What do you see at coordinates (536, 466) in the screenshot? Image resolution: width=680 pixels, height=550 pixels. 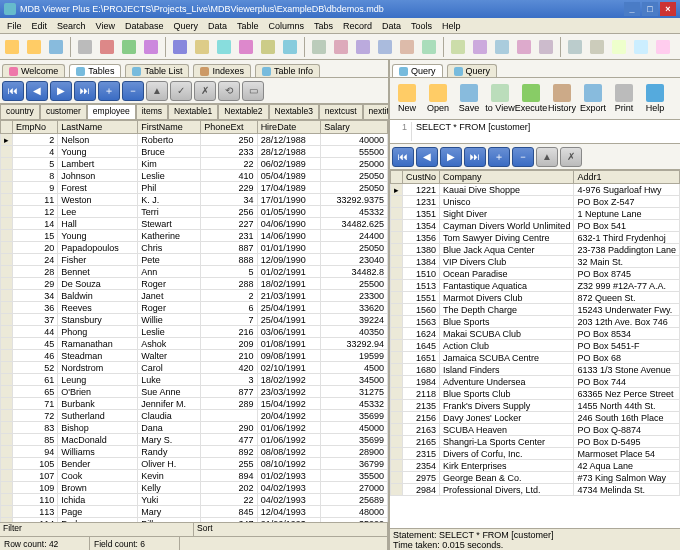 I see `table-row: 2354Kirk Enterprises42 Aqua Lane` at bounding box center [536, 466].